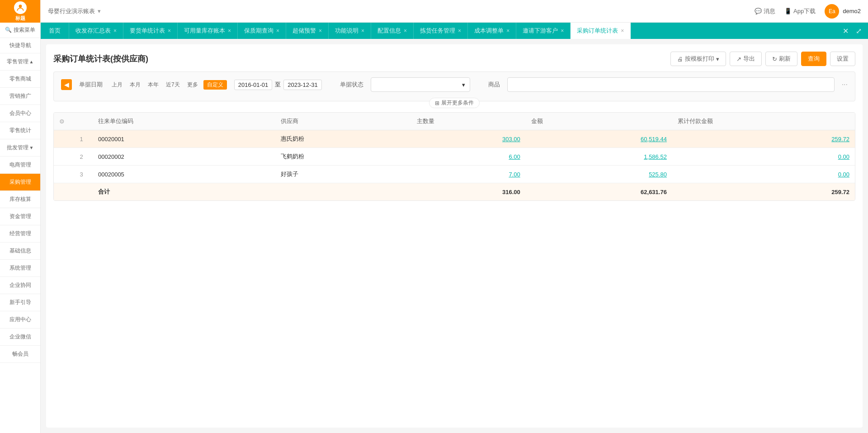 This screenshot has height=433, width=868. What do you see at coordinates (468, 175) in the screenshot?
I see `row3-quantity: 7.00` at bounding box center [468, 175].